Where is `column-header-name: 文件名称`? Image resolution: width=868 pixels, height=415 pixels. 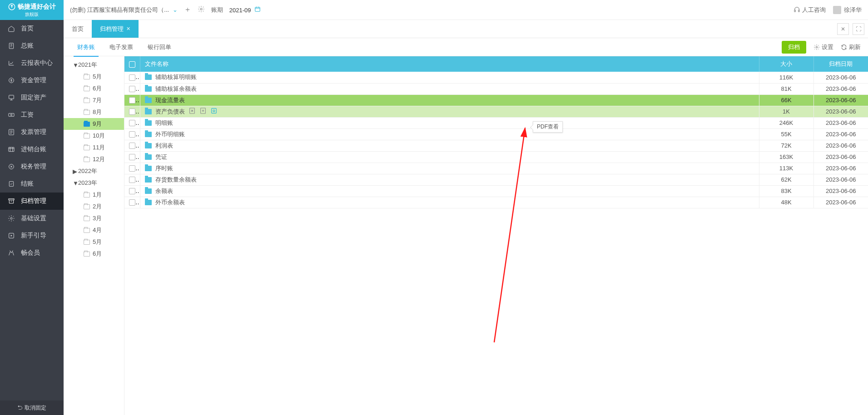
column-header-name: 文件名称 is located at coordinates (450, 64).